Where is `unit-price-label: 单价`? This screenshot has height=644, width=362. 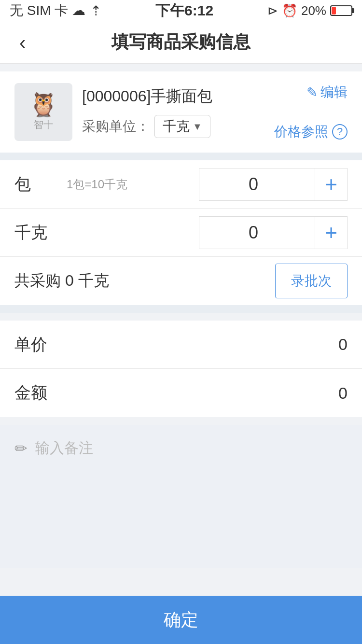 unit-price-label: 单价 is located at coordinates (177, 345).